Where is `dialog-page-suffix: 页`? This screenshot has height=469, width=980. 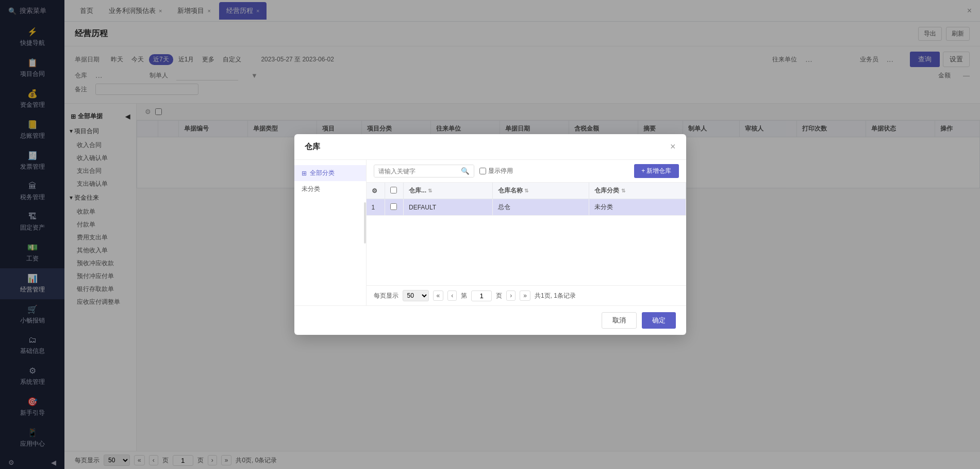 dialog-page-suffix: 页 is located at coordinates (499, 296).